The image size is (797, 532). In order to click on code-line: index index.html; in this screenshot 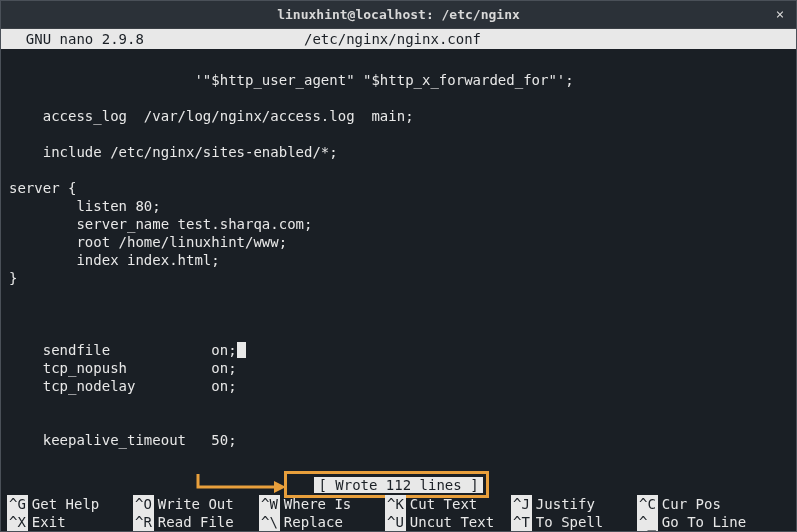, I will do `click(114, 260)`.